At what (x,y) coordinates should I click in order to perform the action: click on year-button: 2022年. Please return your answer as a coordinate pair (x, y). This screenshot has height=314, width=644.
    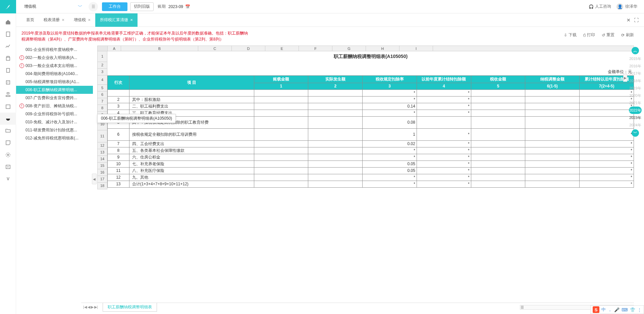
    Looking at the image, I should click on (635, 110).